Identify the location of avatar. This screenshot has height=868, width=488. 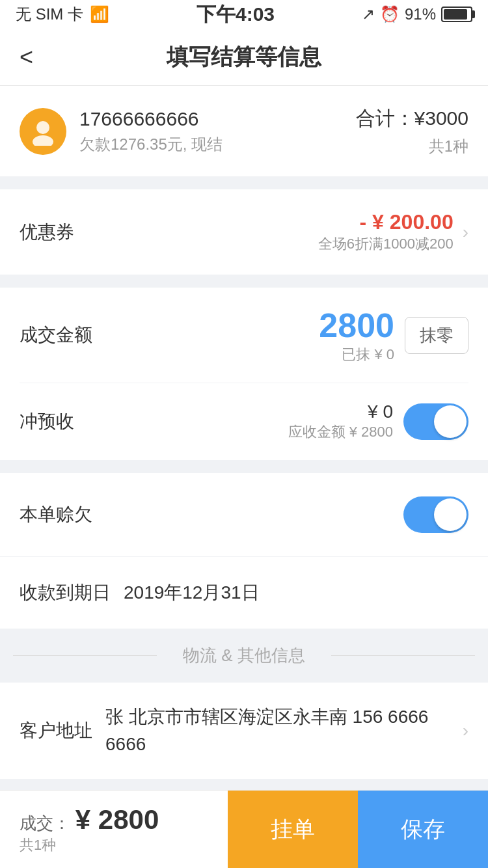
(43, 131).